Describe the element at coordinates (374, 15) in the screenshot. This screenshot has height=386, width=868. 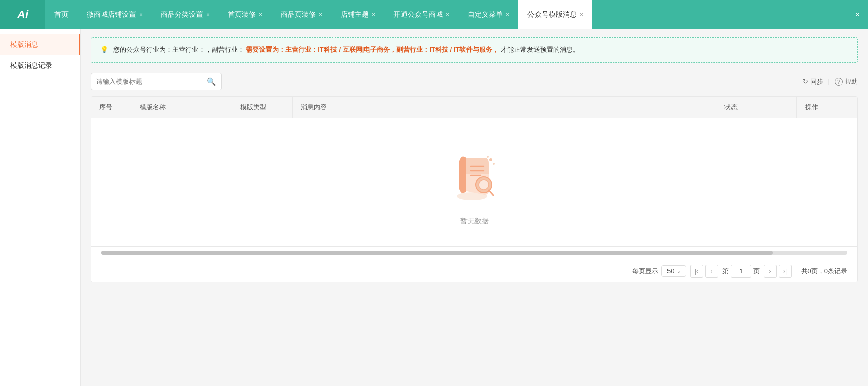
I see `nav-close-theme: ×` at that location.